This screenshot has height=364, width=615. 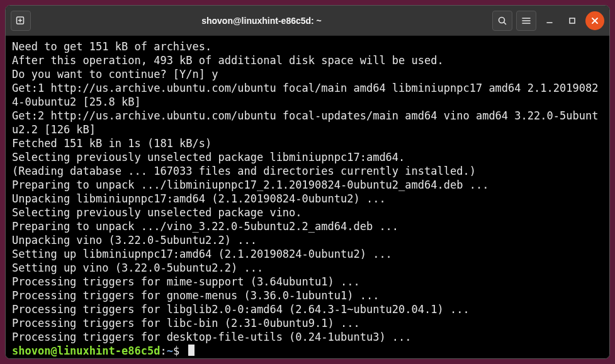 I want to click on terminal-line: Processing triggers for libglib2.0-0:amd…, so click(x=240, y=309).